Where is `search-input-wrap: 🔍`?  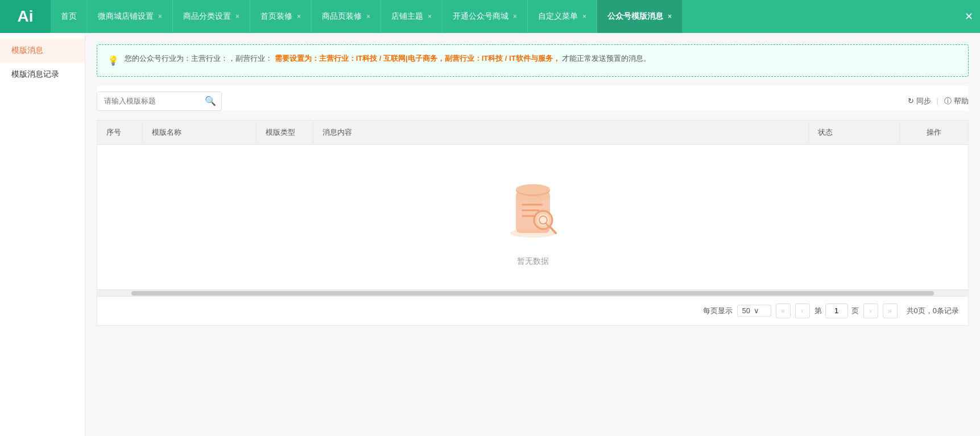
search-input-wrap: 🔍 is located at coordinates (159, 101).